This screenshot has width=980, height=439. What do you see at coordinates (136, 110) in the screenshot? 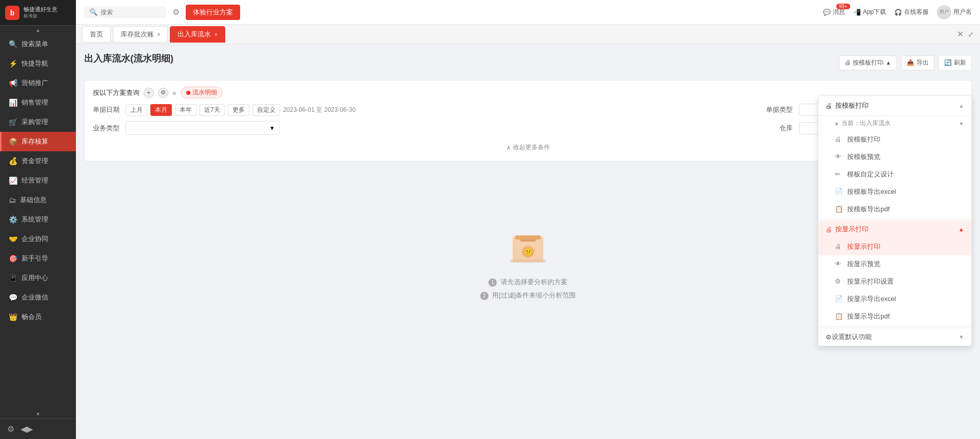
I see `date-btn-last-month: 上月` at bounding box center [136, 110].